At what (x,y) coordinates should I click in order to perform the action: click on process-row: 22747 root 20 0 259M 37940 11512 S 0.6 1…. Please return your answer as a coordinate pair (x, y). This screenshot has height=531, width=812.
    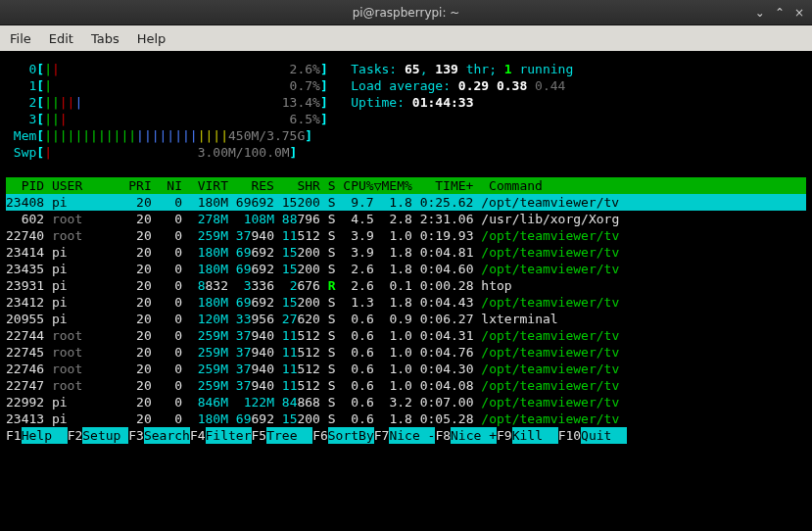
    Looking at the image, I should click on (406, 386).